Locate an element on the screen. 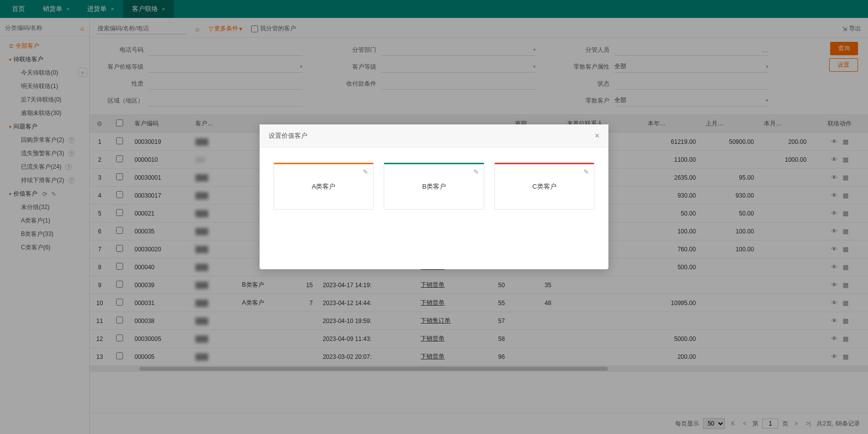  card-a-customer: ✎ A类客户 is located at coordinates (324, 186).